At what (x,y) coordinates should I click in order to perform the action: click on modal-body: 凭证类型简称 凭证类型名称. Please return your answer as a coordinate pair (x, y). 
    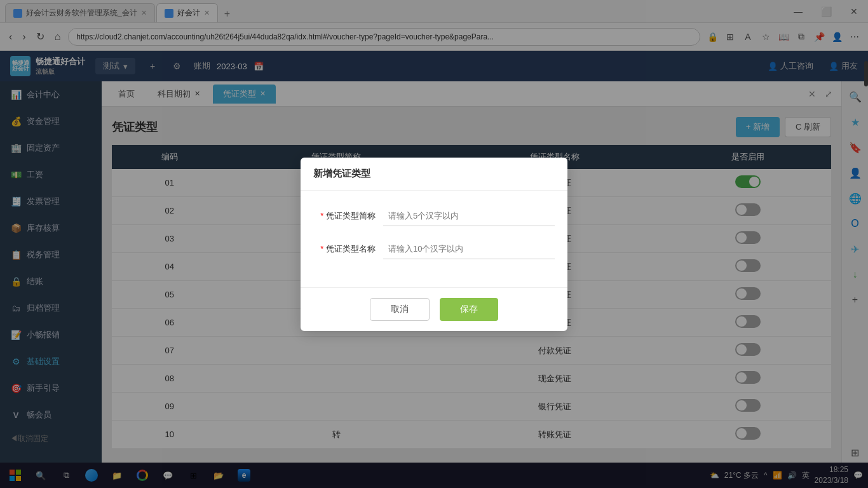
    Looking at the image, I should click on (434, 239).